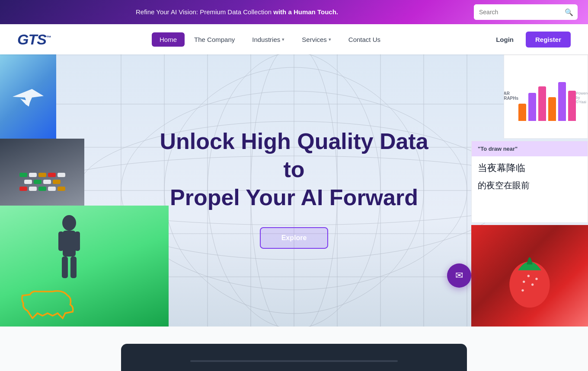 Image resolution: width=588 pixels, height=371 pixels. Describe the element at coordinates (511, 96) in the screenshot. I see `chart-title: BAR GRAPHs` at that location.